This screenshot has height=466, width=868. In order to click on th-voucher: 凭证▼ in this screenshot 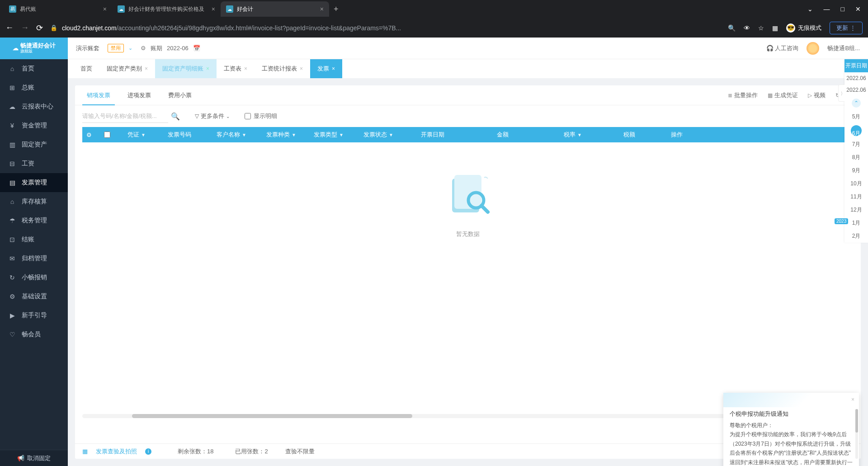, I will do `click(137, 135)`.